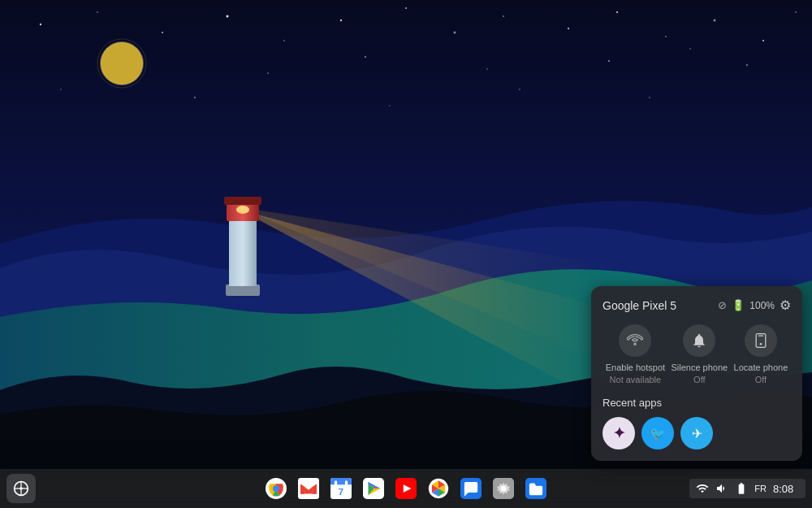 The image size is (812, 508). I want to click on silence-icon-circle, so click(699, 341).